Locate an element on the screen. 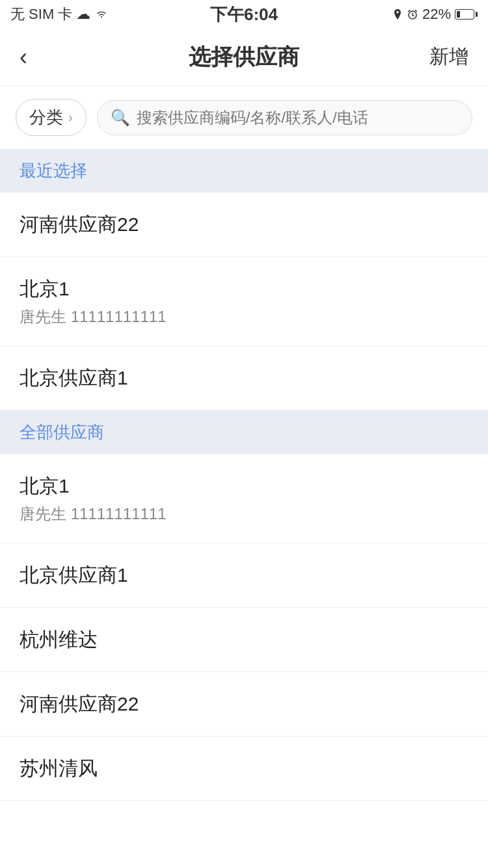  nav-bar: ‹ 选择供应商 新增 is located at coordinates (244, 57).